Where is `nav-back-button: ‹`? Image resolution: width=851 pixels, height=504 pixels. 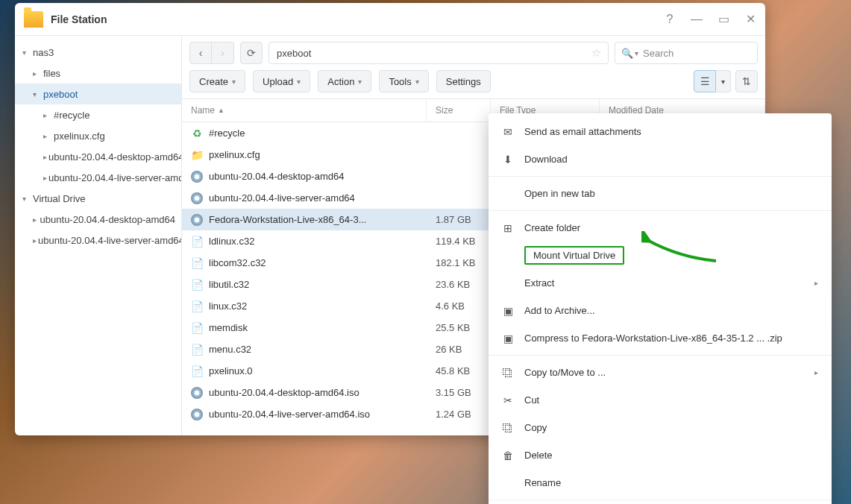 nav-back-button: ‹ is located at coordinates (201, 53).